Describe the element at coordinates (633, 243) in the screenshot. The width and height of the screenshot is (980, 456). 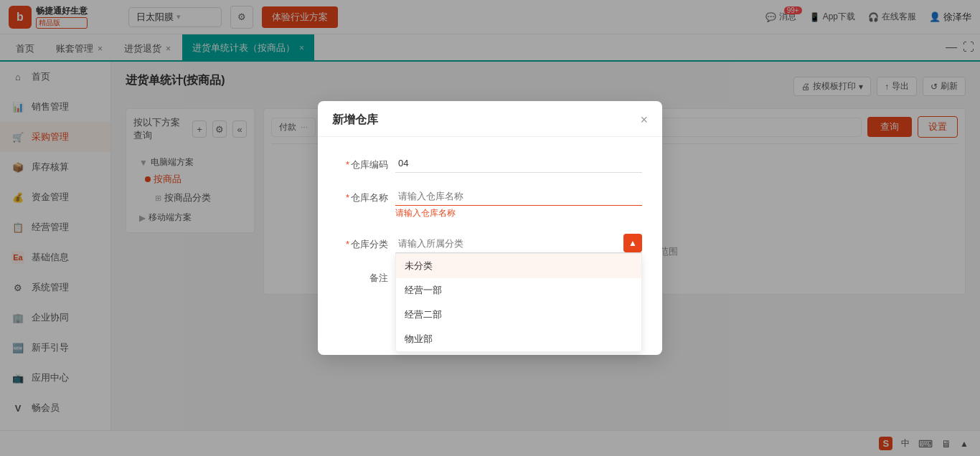
I see `chevron-up-button: ▲` at that location.